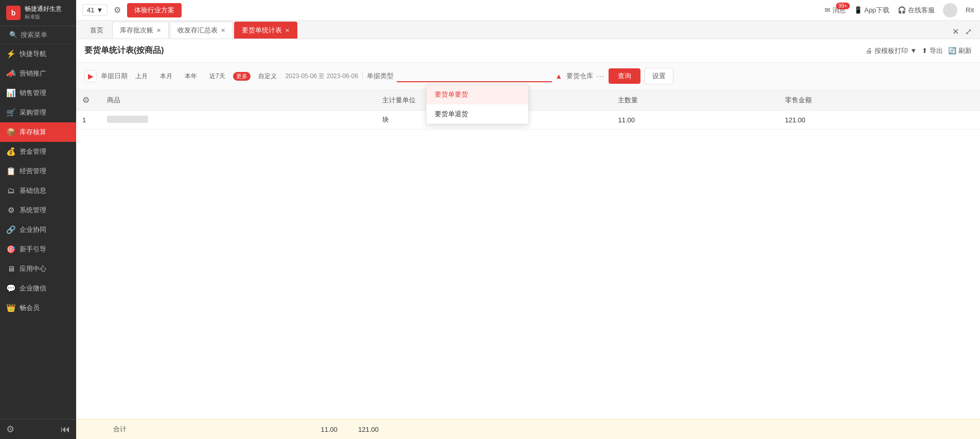 This screenshot has height=439, width=980. Describe the element at coordinates (38, 35) in the screenshot. I see `search-menu: 🔍 搜索菜单` at that location.